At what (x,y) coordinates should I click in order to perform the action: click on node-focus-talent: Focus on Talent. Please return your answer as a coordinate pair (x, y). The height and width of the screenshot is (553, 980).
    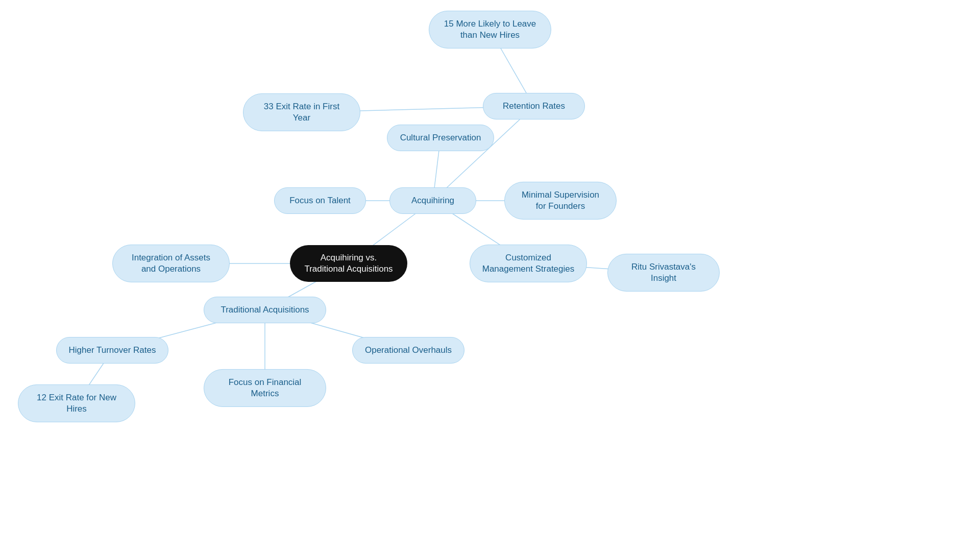
    Looking at the image, I should click on (320, 201).